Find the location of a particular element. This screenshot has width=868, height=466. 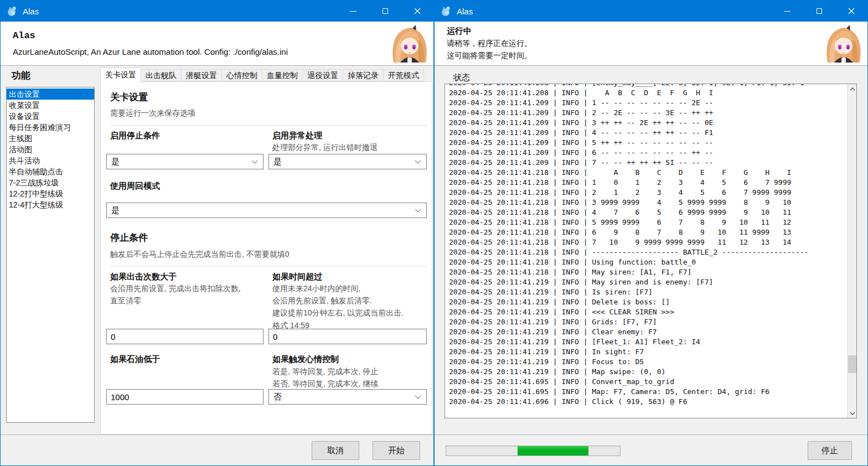

progress-bar-fill is located at coordinates (554, 451).